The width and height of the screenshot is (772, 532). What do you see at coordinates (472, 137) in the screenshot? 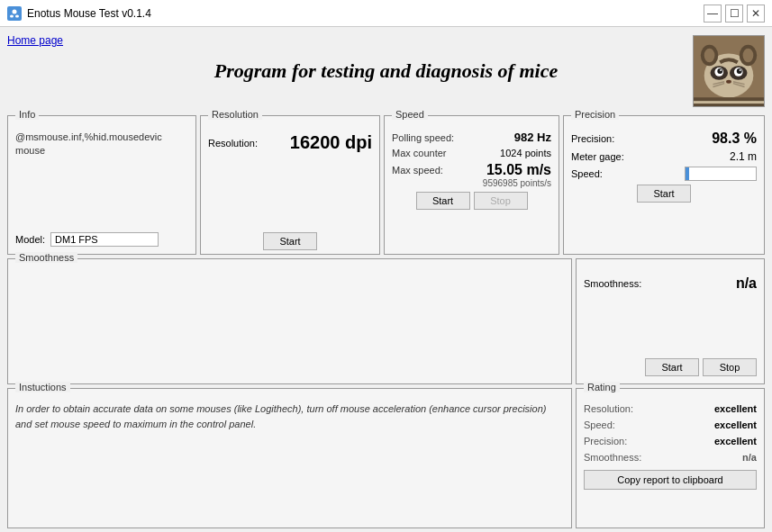
I see `polling-speed-row: Polling speed: 982 Hz` at bounding box center [472, 137].